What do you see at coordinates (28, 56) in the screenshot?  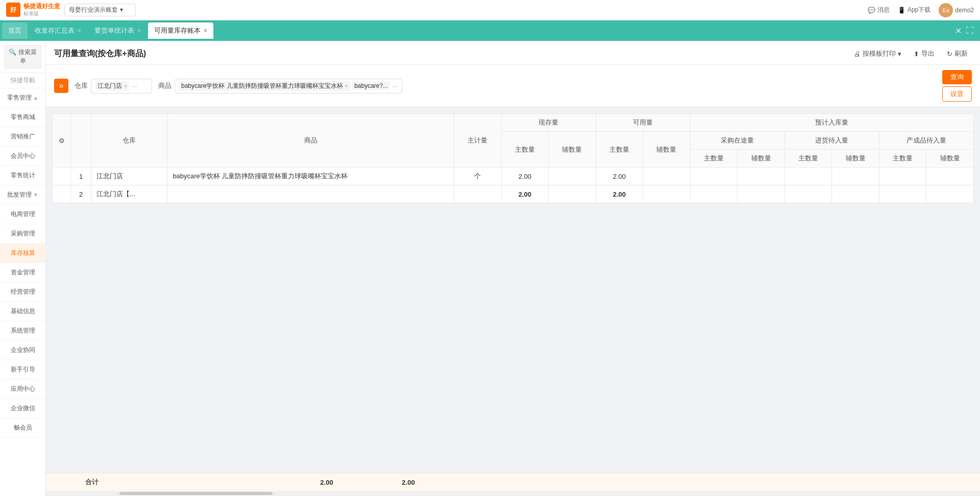 I see `search-menu-label: 搜索菜单` at bounding box center [28, 56].